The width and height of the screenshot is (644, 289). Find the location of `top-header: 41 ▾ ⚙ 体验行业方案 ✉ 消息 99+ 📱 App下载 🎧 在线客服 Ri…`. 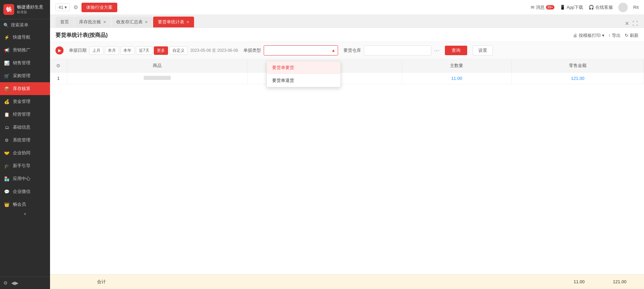

top-header: 41 ▾ ⚙ 体验行业方案 ✉ 消息 99+ 📱 App下载 🎧 在线客服 Ri… is located at coordinates (347, 7).